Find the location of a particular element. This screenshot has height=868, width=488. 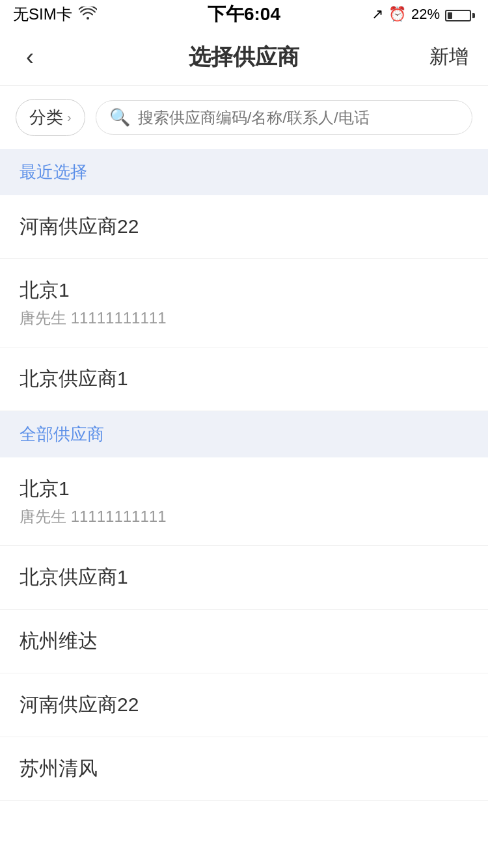

search-input is located at coordinates (298, 118).